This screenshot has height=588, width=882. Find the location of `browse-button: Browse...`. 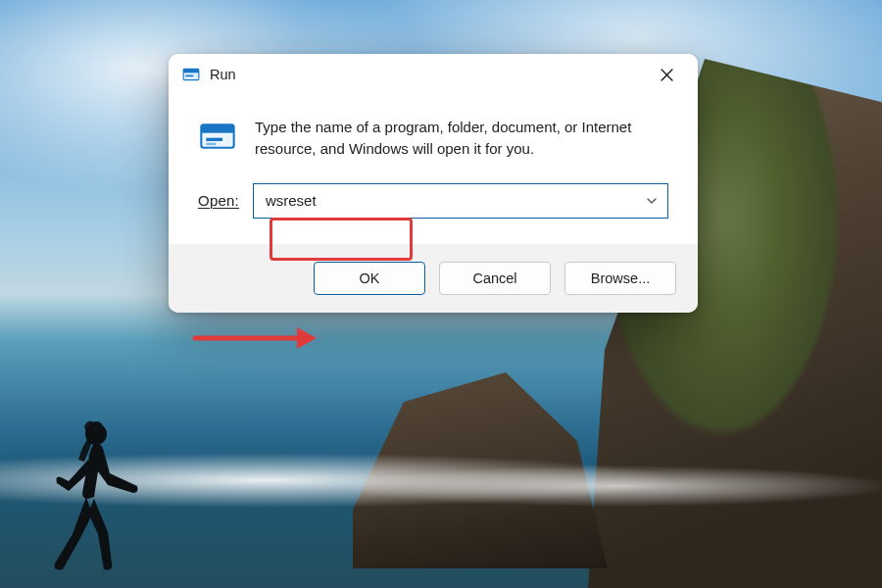

browse-button: Browse... is located at coordinates (620, 278).